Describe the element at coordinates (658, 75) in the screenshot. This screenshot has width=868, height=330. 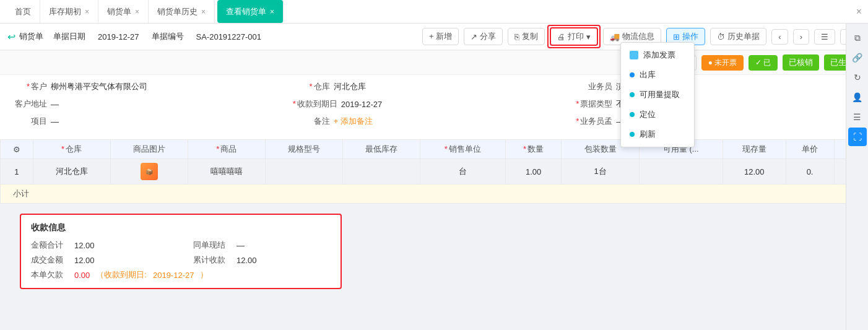
I see `dropdown-outbound: 出库` at that location.